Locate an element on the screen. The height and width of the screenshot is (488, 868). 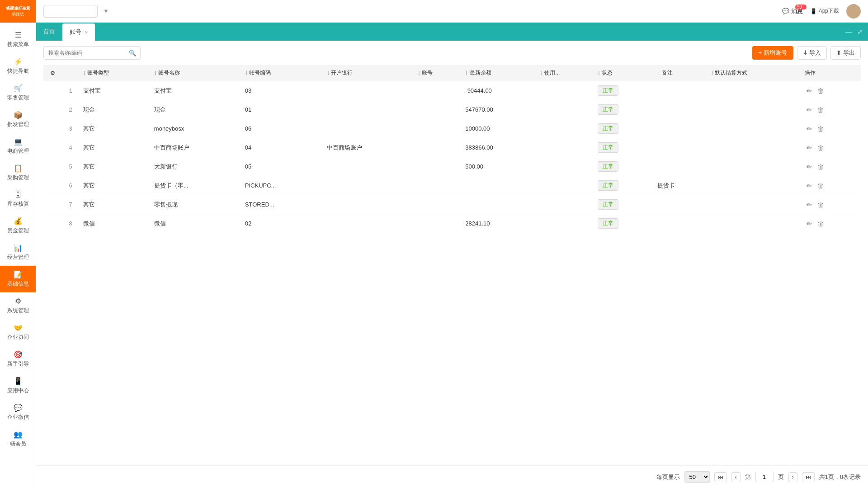
app-icon: 📱 is located at coordinates (814, 11).